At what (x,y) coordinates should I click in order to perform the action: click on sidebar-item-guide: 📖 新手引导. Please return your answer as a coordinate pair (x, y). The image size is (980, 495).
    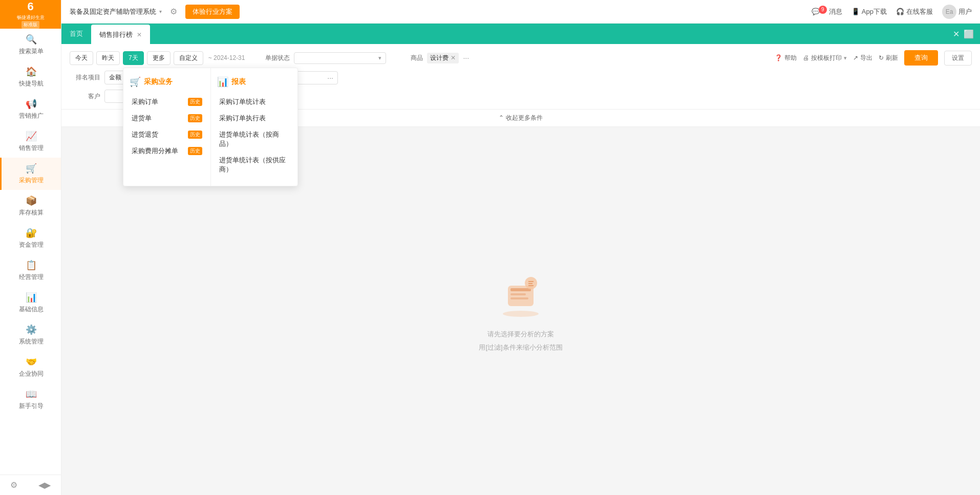
    Looking at the image, I should click on (31, 399).